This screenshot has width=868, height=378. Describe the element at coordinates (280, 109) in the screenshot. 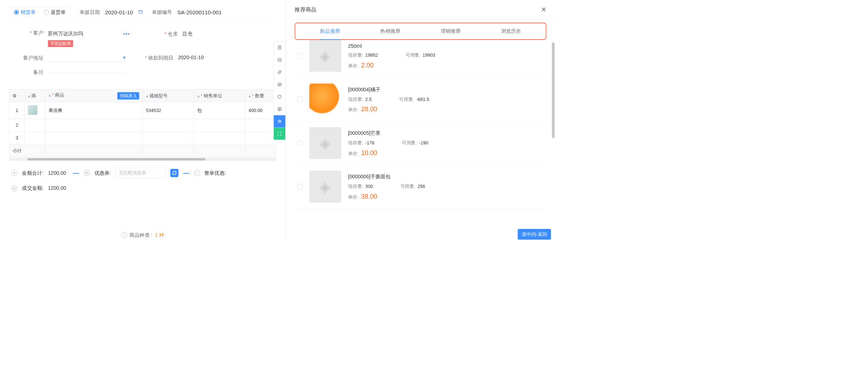

I see `tool-money-icon` at that location.